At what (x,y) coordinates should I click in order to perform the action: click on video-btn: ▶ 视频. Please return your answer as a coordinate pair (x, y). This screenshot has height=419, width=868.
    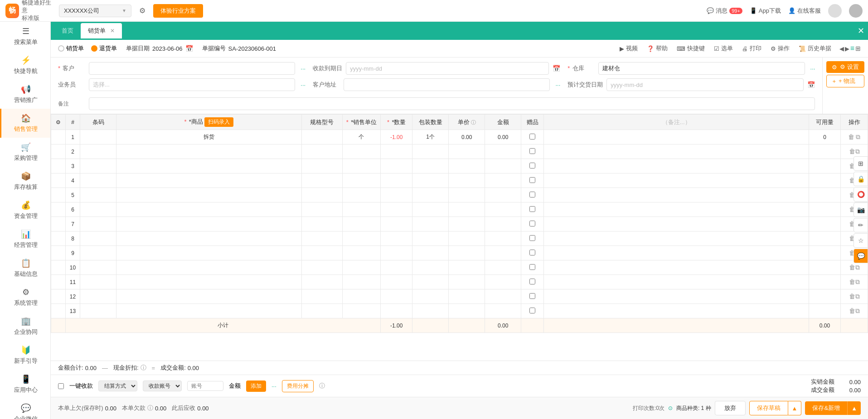
    Looking at the image, I should click on (629, 48).